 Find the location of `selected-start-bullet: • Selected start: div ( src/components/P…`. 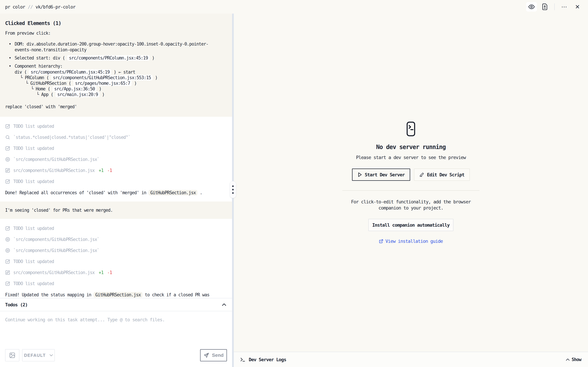

selected-start-bullet: • Selected start: div ( src/components/P… is located at coordinates (116, 58).